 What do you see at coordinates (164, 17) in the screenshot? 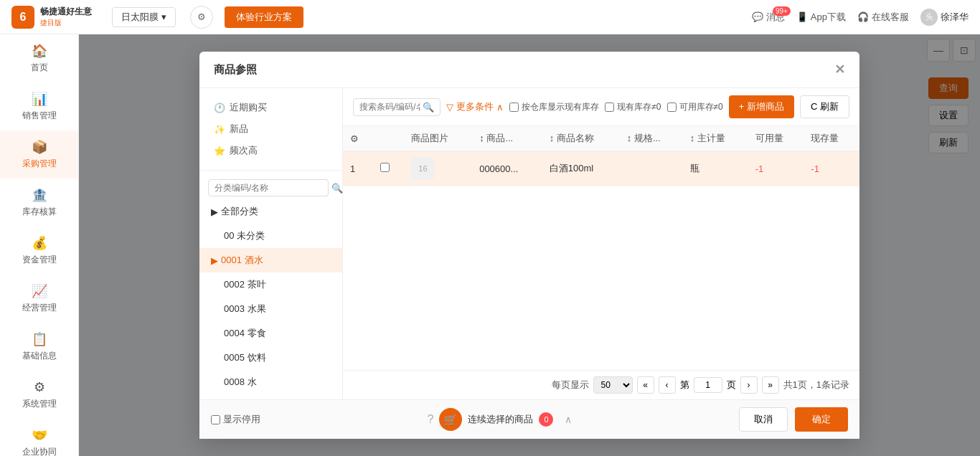
I see `store-dropdown-icon: ▾` at bounding box center [164, 17].